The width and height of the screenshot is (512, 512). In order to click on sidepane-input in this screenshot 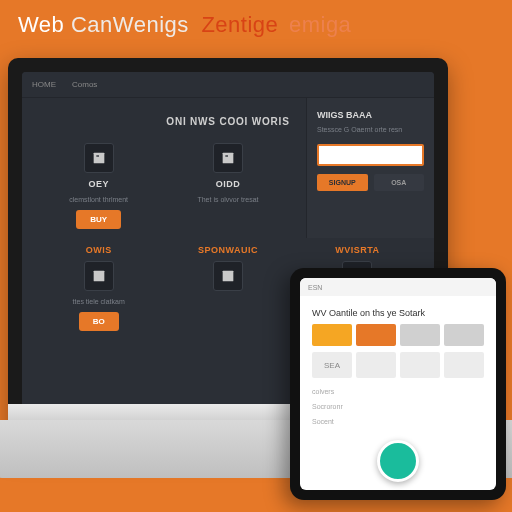, I will do `click(370, 155)`.